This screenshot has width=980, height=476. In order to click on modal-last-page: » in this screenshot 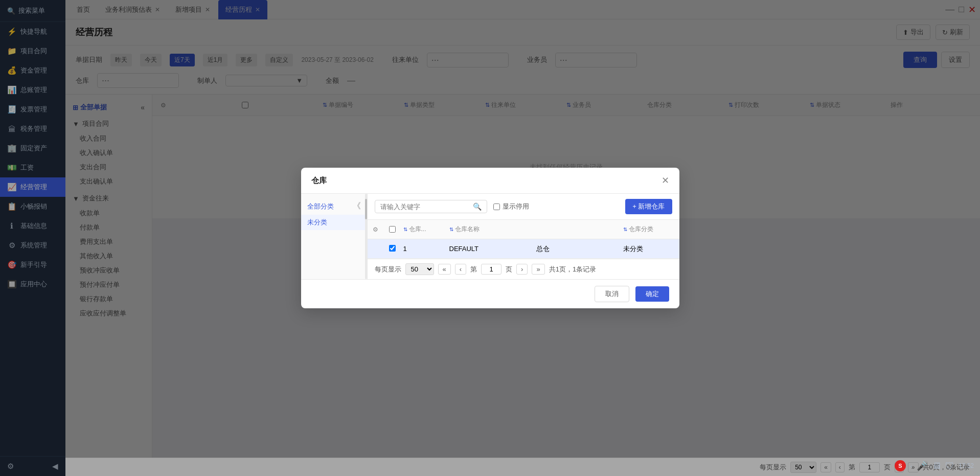, I will do `click(538, 269)`.